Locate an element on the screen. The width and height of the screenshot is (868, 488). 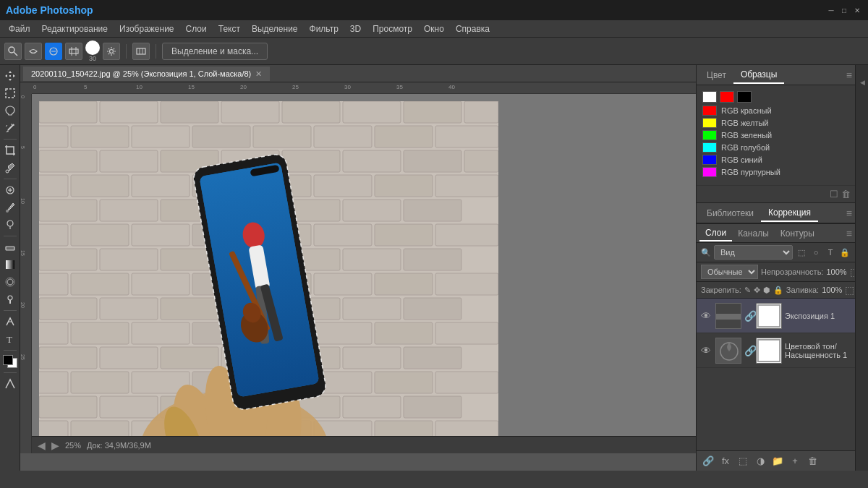
menu-file: Файл is located at coordinates (20, 29).